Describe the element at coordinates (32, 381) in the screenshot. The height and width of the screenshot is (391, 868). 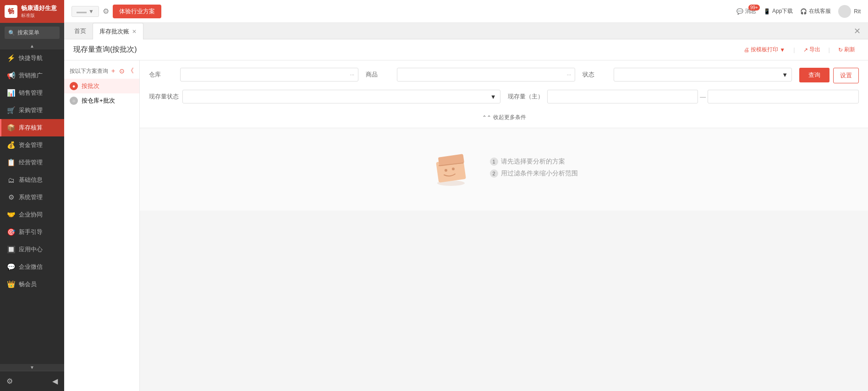
I see `sidebar-footer: ⚙ ◀` at that location.